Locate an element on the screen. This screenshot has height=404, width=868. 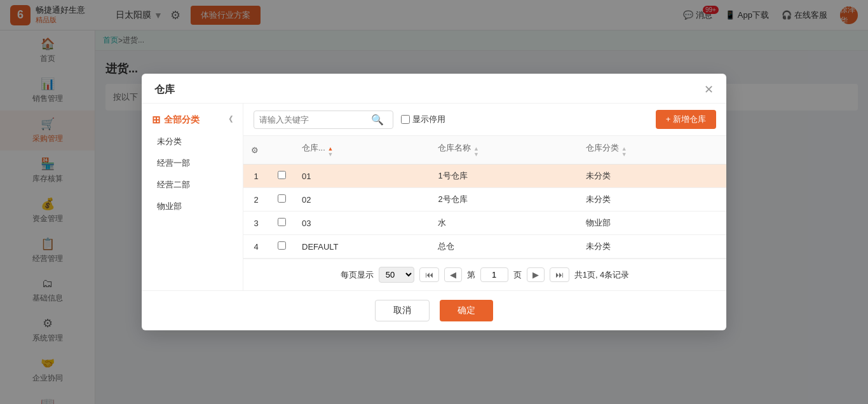
all-categories-header: ⊞ 全部分类 《 is located at coordinates (192, 119).